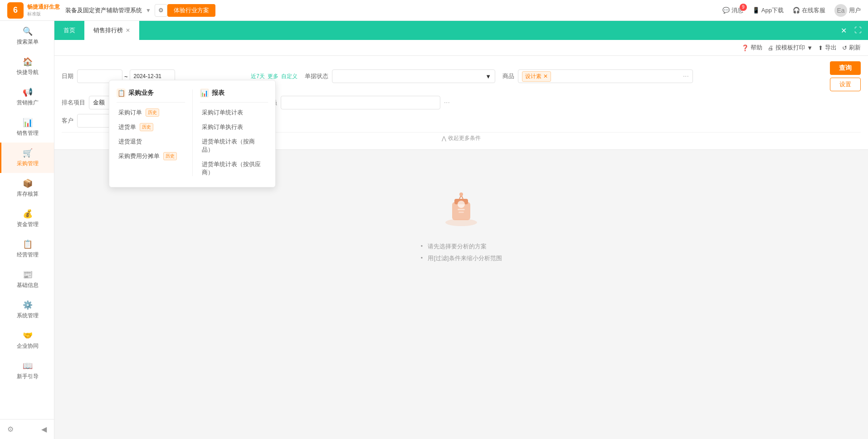  I want to click on online-service-button: 🎧 在线客服, so click(809, 10).